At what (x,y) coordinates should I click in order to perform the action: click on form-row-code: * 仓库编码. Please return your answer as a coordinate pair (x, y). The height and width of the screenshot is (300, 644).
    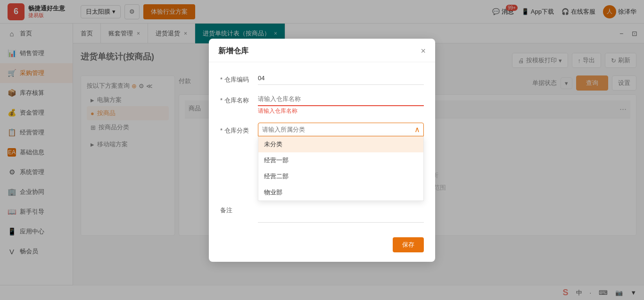
    Looking at the image, I should click on (322, 78).